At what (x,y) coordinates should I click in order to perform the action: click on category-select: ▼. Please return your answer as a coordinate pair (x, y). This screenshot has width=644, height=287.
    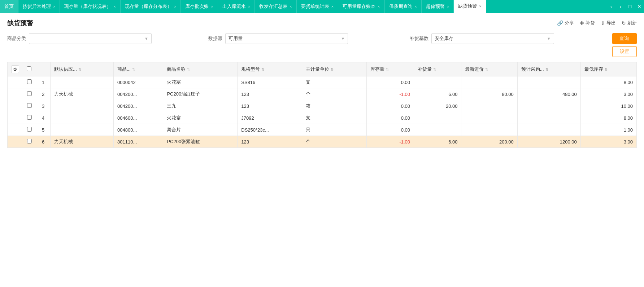
    Looking at the image, I should click on (90, 39).